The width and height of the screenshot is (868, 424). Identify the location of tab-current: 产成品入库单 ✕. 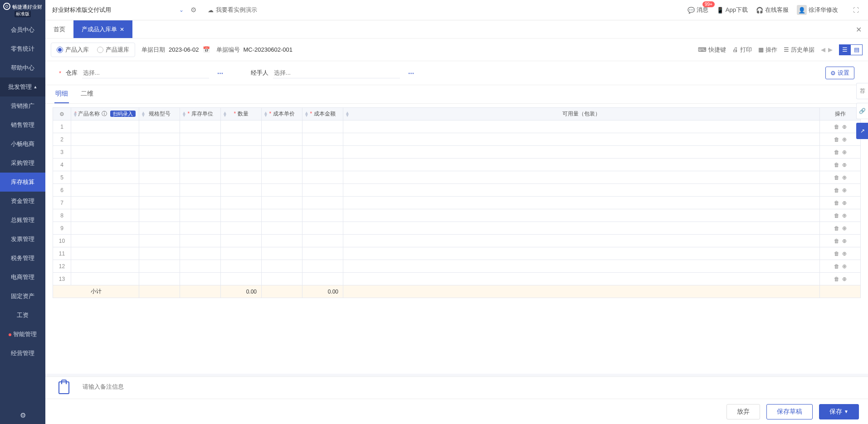
(103, 29).